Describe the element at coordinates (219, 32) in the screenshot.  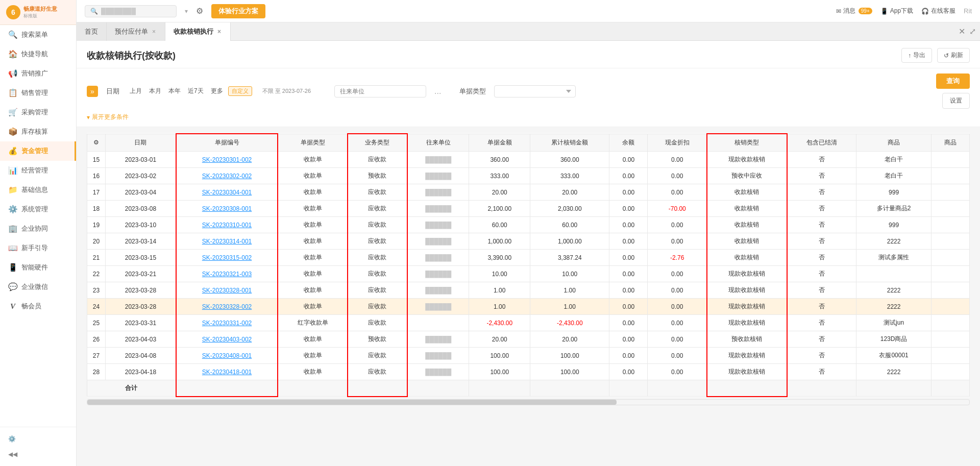
I see `tab-collection-close: ×` at that location.